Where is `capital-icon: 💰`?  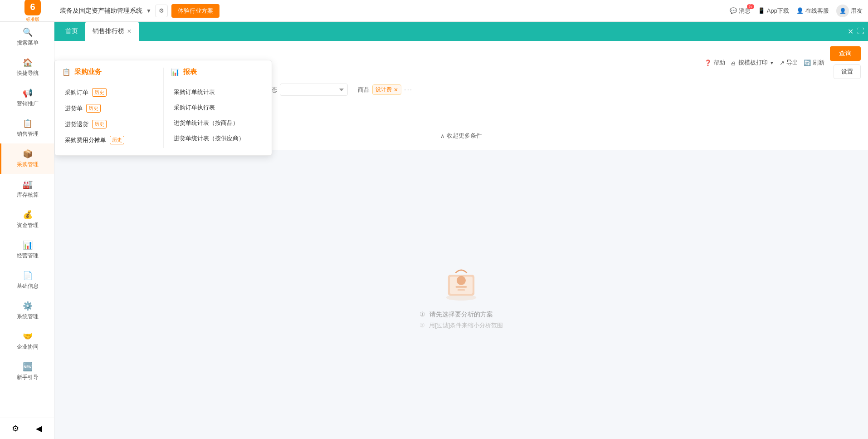 capital-icon: 💰 is located at coordinates (28, 215).